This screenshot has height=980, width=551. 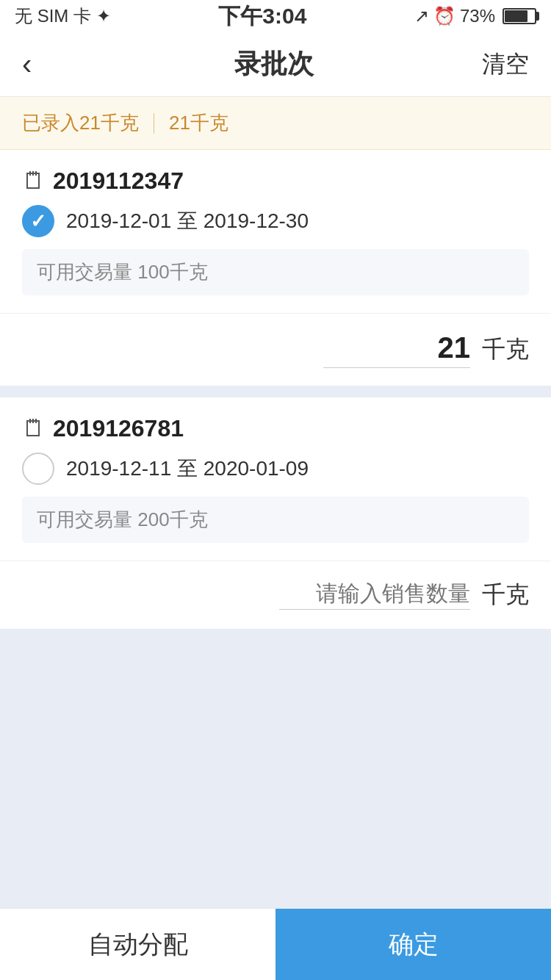 What do you see at coordinates (276, 272) in the screenshot?
I see `batch-1-avail-row: 可用交易量 100千克` at bounding box center [276, 272].